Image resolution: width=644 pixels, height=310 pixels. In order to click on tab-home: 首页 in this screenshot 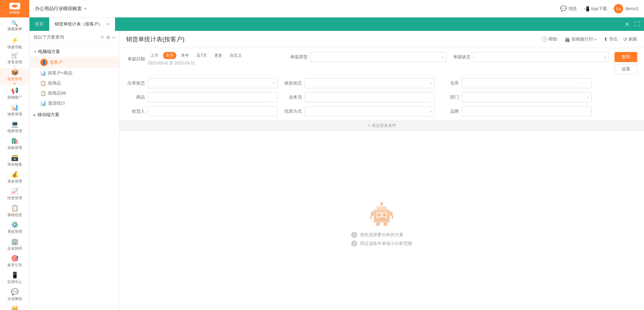, I will do `click(40, 24)`.